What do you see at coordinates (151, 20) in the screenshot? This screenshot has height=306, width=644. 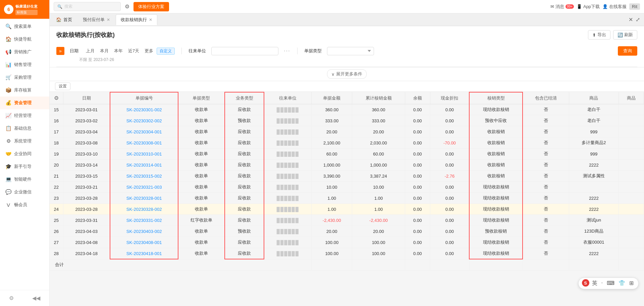 I see `tab-collection-close: ✕` at bounding box center [151, 20].